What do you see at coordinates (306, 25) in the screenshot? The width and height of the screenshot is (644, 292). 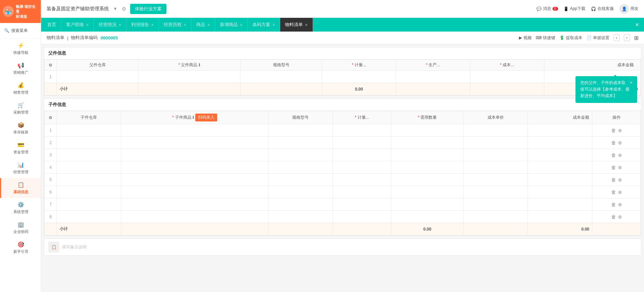 I see `tab-close-bom: ✕` at bounding box center [306, 25].